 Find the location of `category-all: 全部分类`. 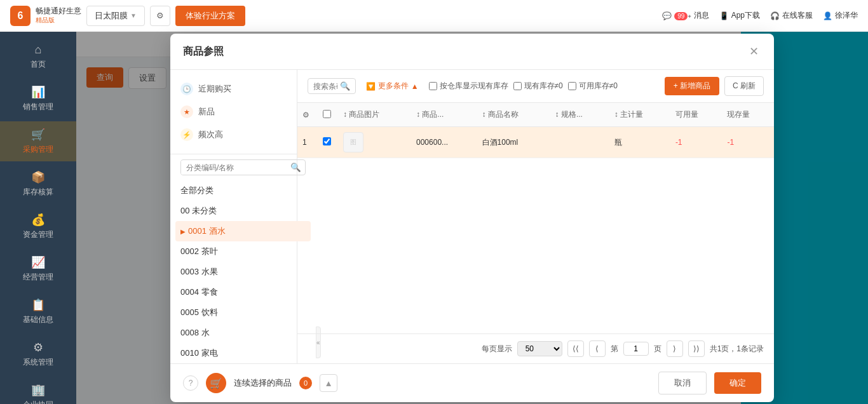

category-all: 全部分类 is located at coordinates (243, 191).